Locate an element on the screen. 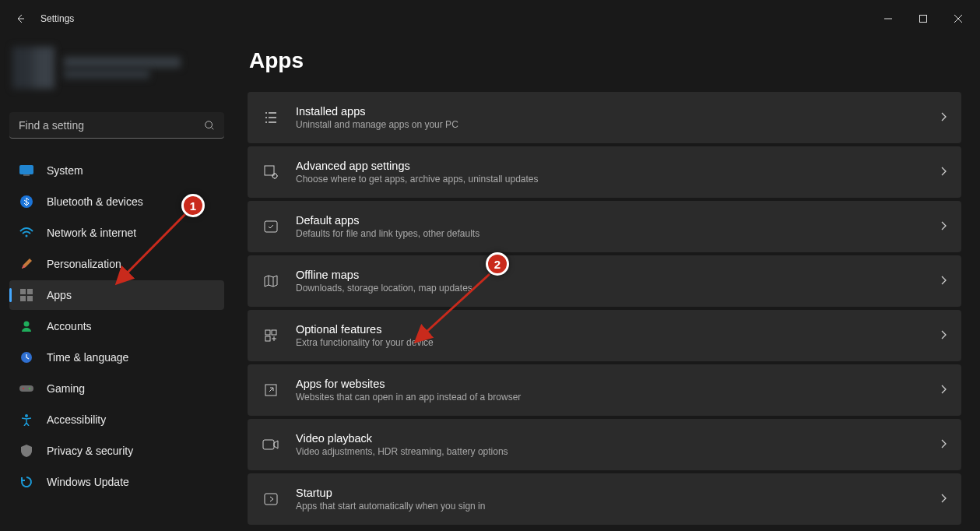 The height and width of the screenshot is (531, 980). close-icon is located at coordinates (958, 19).